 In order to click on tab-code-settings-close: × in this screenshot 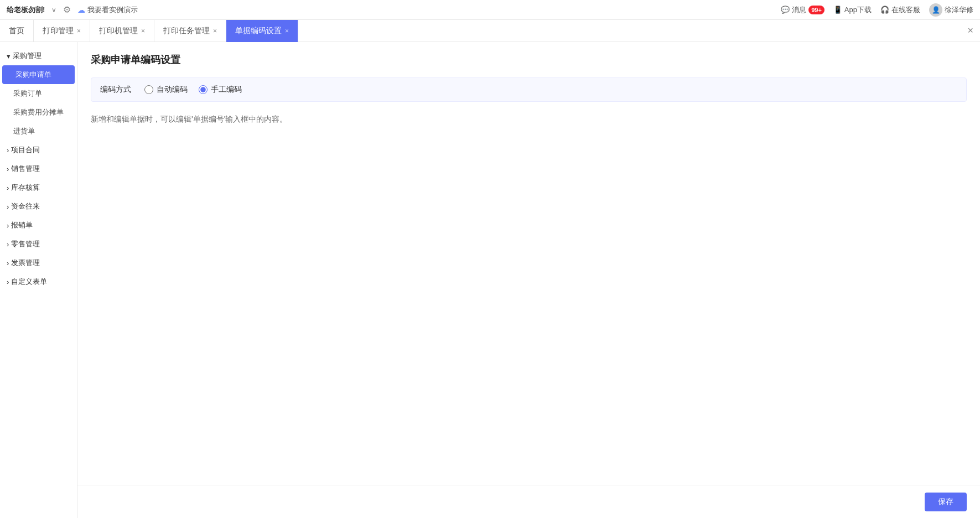, I will do `click(287, 31)`.